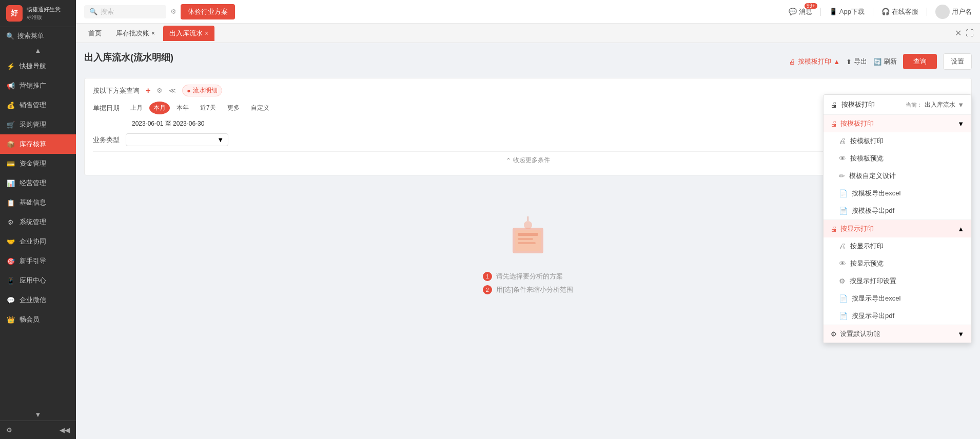 The image size is (980, 439). I want to click on filter-collapse-icon: ≪, so click(172, 90).